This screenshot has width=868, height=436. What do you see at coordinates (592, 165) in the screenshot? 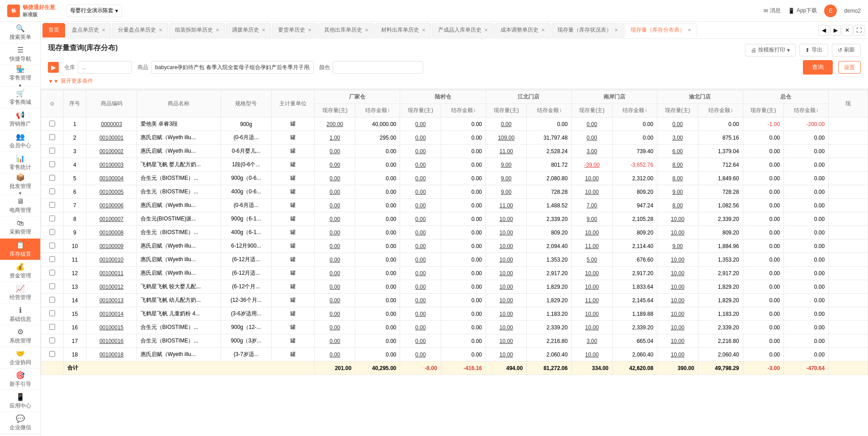
I see `row-w4-qty: -39.00` at bounding box center [592, 165].